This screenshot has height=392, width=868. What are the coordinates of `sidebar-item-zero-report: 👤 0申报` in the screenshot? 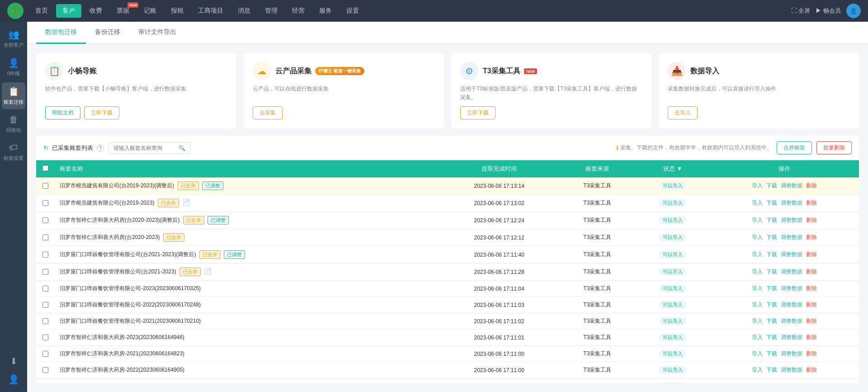 It's located at (14, 67).